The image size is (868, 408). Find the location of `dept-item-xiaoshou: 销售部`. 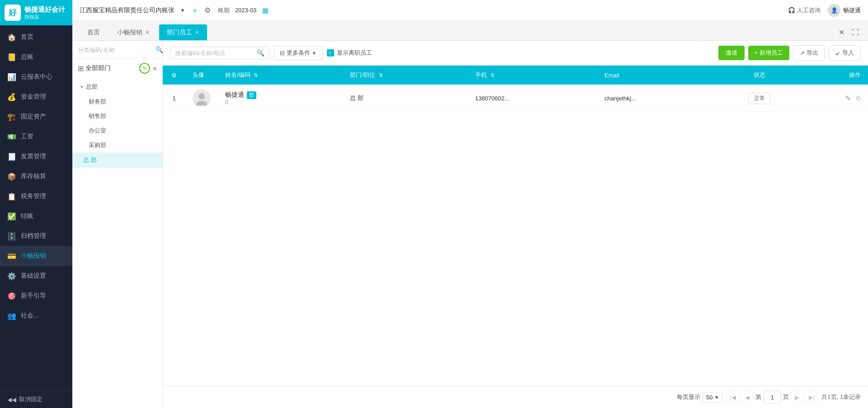

dept-item-xiaoshou: 销售部 is located at coordinates (118, 116).